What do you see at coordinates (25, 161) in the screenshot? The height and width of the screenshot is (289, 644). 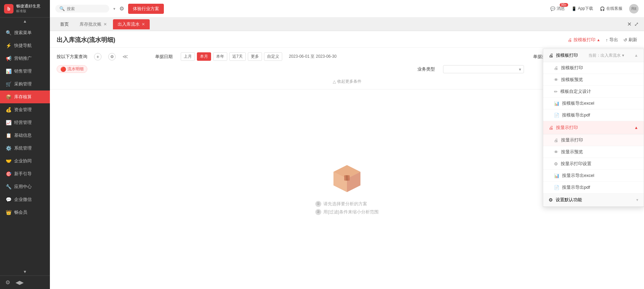 I see `sidebar-item-enterprise: 🤝 企业协同` at bounding box center [25, 161].